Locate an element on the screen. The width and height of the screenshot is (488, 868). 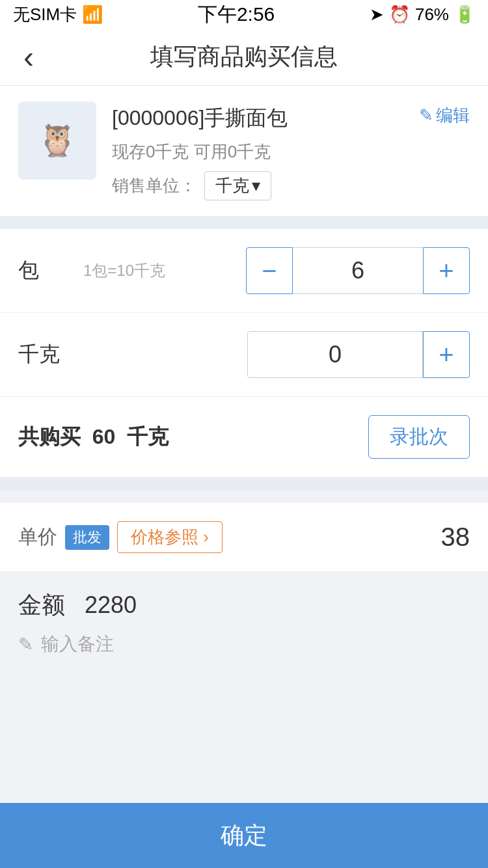
unit-value: 千克 is located at coordinates (232, 186).